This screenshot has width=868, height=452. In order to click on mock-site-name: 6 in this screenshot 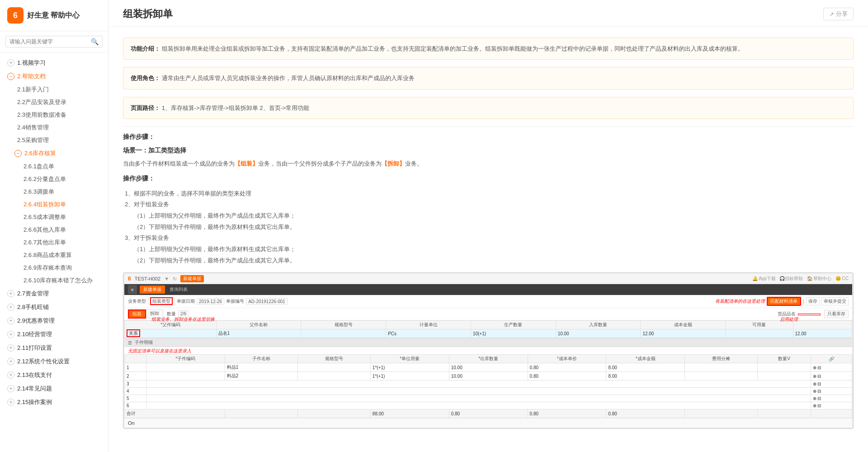, I will do `click(129, 279)`.